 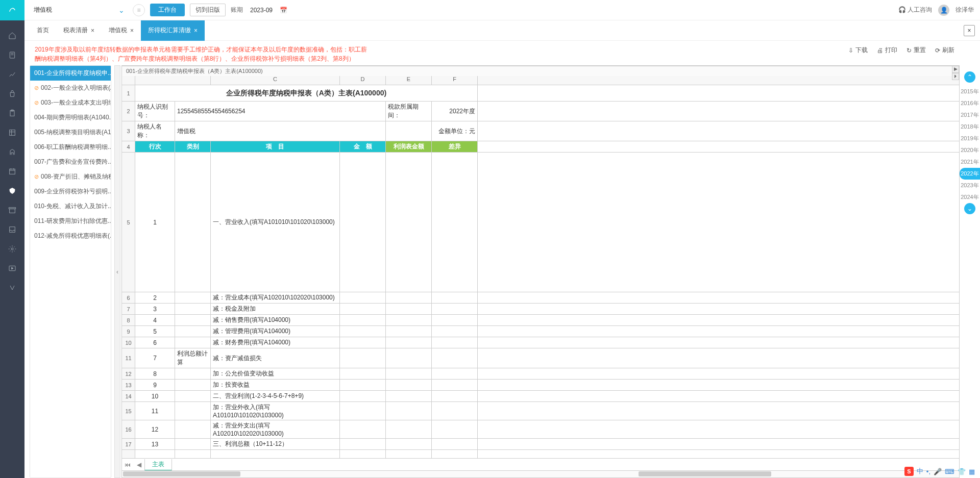 What do you see at coordinates (155, 444) in the screenshot?
I see `cell: 13` at bounding box center [155, 444].